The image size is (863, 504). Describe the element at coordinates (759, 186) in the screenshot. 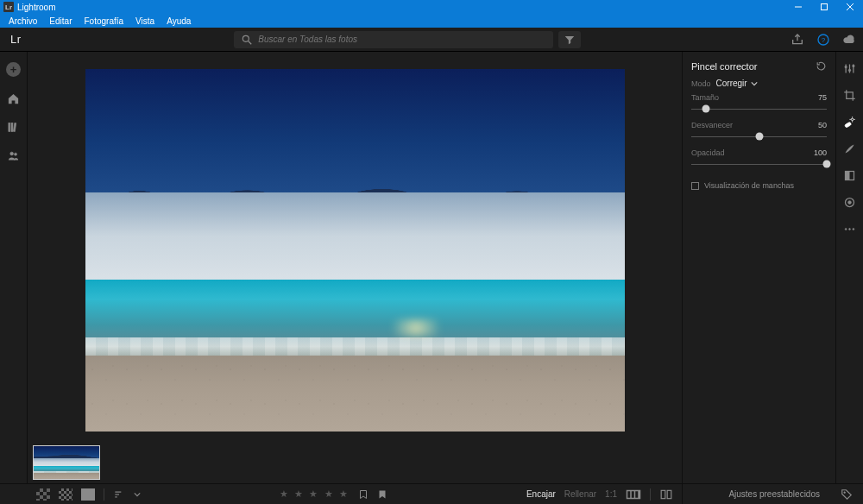

I see `spot-visualization-checkbox: Visualización de manchas` at that location.